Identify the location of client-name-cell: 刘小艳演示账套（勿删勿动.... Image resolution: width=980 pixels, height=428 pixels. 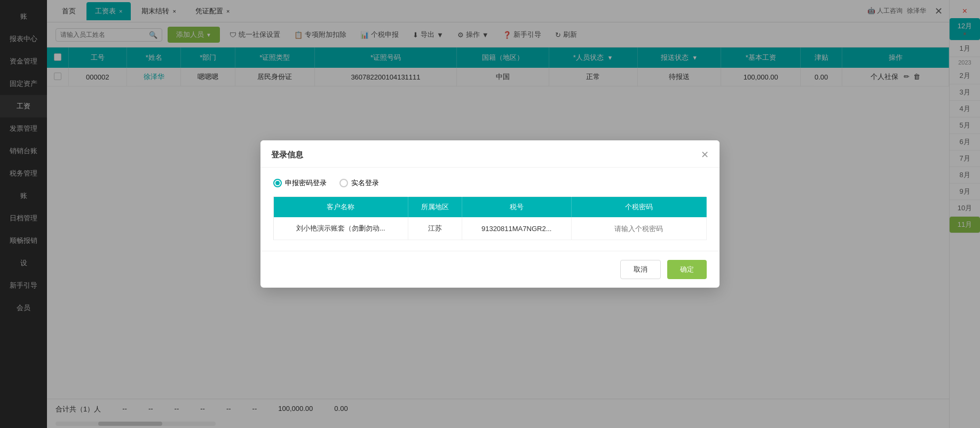
(341, 228).